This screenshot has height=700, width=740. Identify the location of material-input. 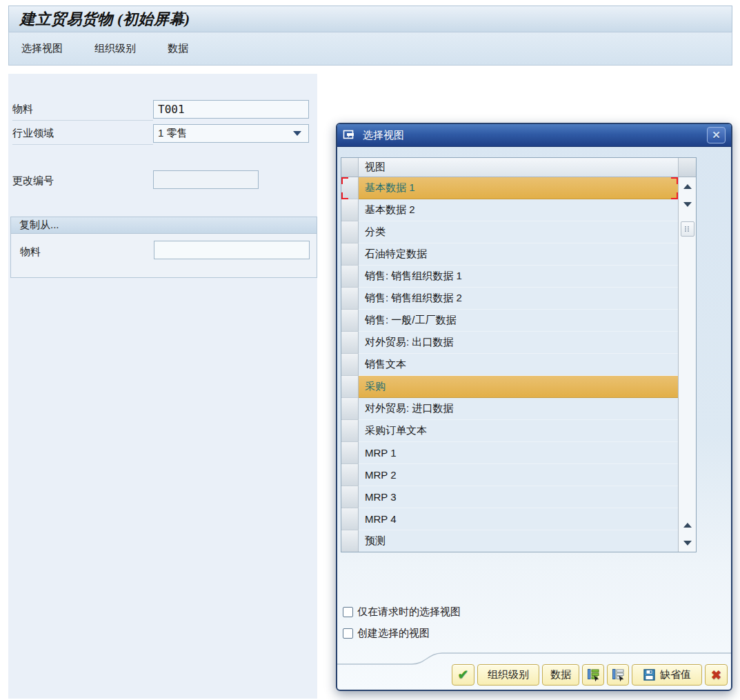
(231, 109).